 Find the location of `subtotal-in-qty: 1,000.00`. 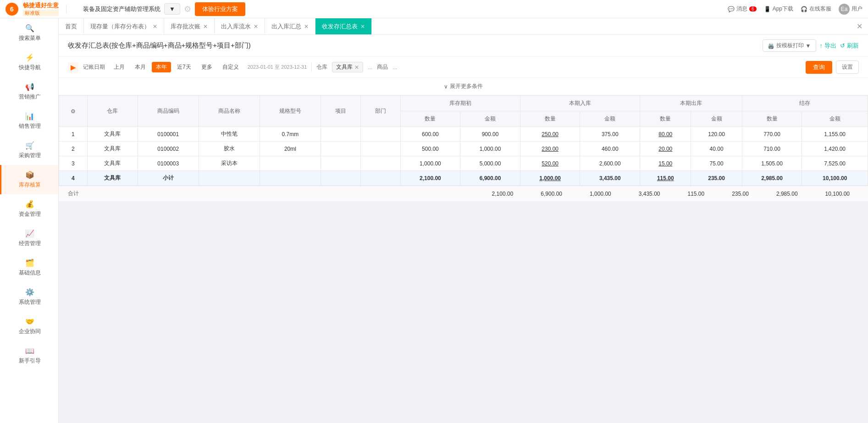

subtotal-in-qty: 1,000.00 is located at coordinates (550, 178).